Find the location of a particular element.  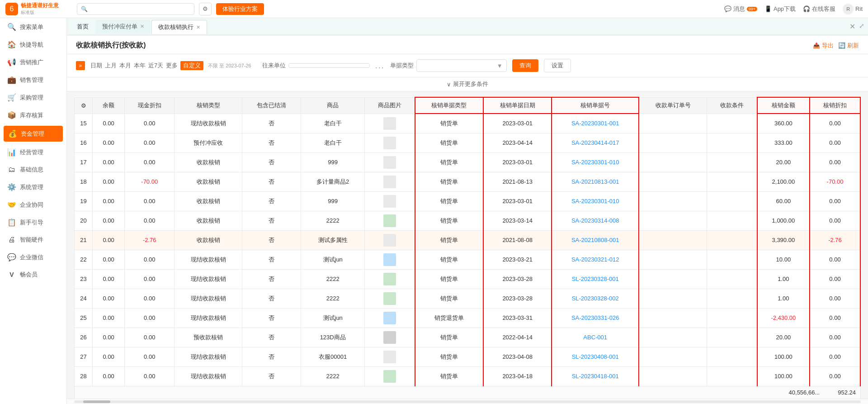

cell-verify-doc-date: 2023-03-21 is located at coordinates (517, 260).